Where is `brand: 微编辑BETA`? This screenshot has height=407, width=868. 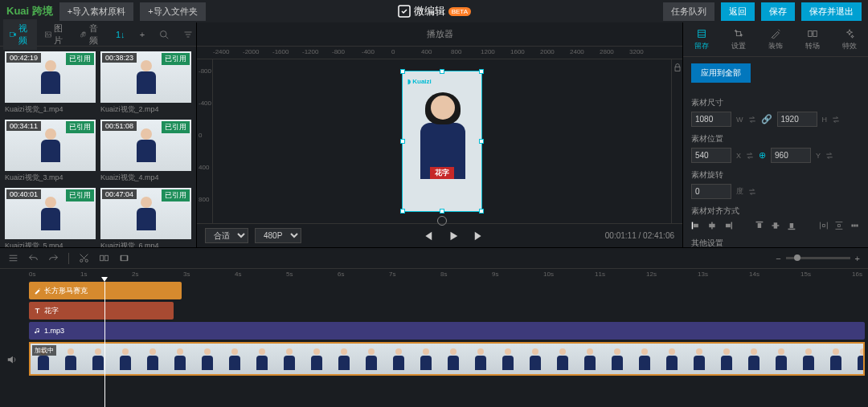 brand: 微编辑BETA is located at coordinates (434, 11).